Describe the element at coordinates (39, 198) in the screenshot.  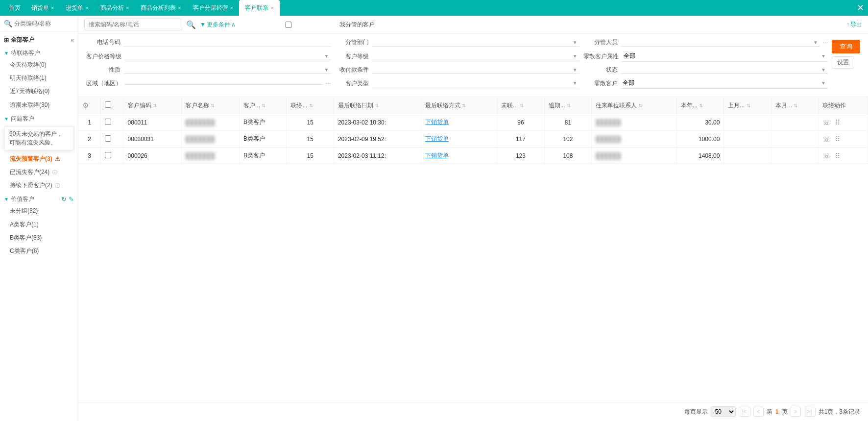
I see `section-value-customers: ▼ 价值客户 ↻ ✎` at that location.